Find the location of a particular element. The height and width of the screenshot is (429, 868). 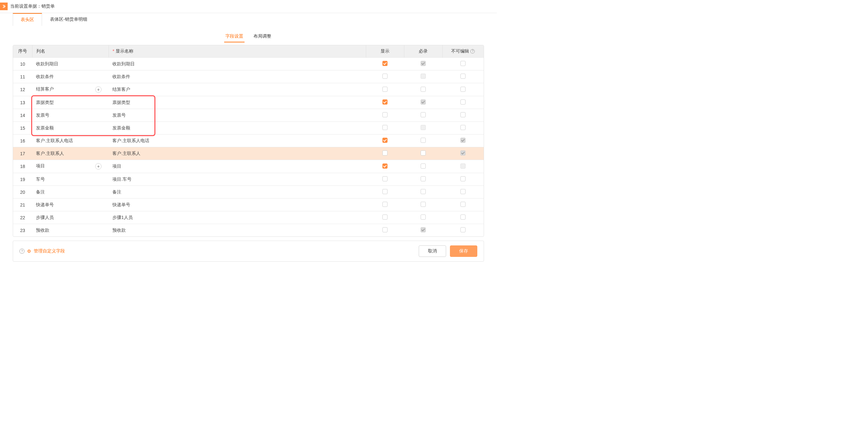

tab-secondary-0: 字段设置 is located at coordinates (235, 37).